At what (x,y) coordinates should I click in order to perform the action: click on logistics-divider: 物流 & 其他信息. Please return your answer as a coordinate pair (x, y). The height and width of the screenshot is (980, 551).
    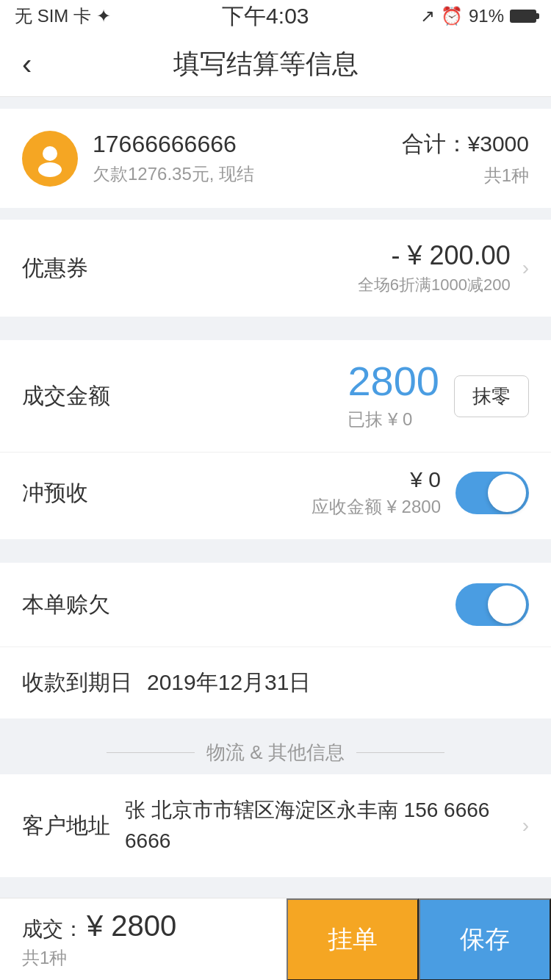
    Looking at the image, I should click on (276, 752).